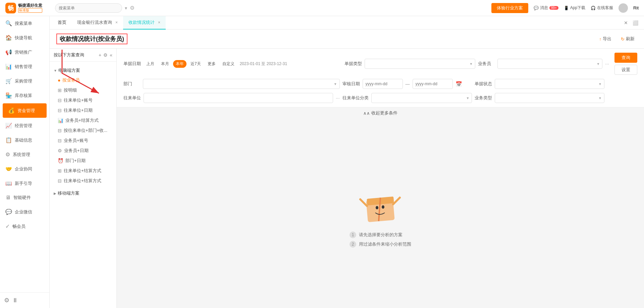 The width and height of the screenshot is (644, 308). I want to click on sidebar-item-purchase: 🛒 采购管理, so click(25, 81).